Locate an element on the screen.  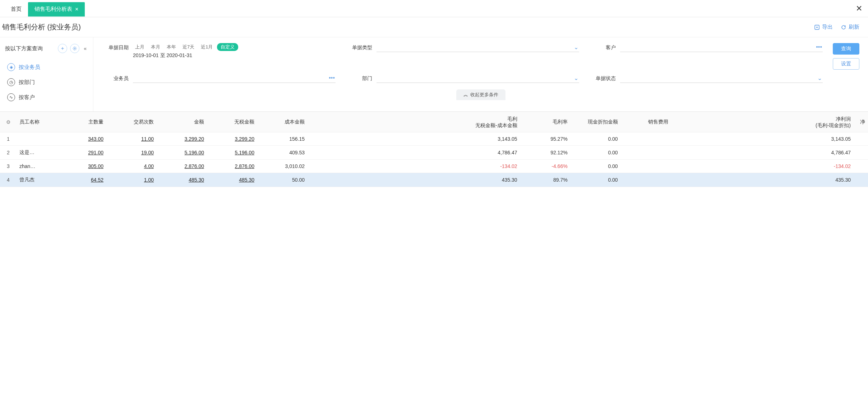
table-row: 1343.0011.003,299.203,299.20156.153,143.… is located at coordinates (434, 139).